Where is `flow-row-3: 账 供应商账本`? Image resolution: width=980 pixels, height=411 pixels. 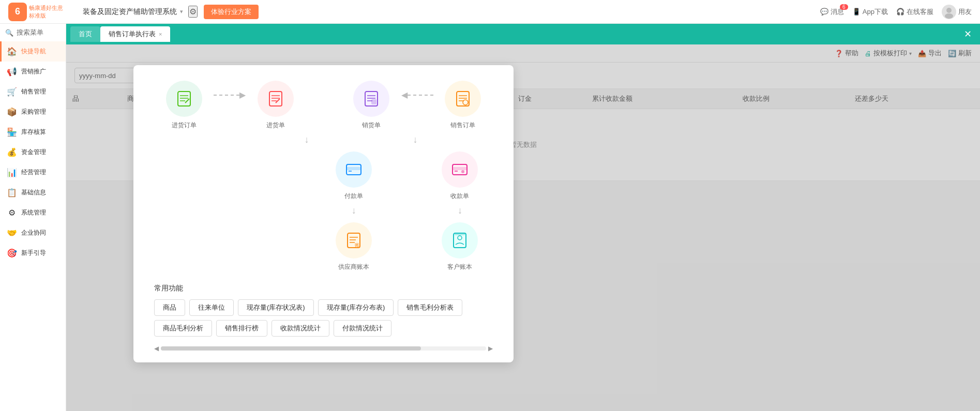 flow-row-3: 账 供应商账本 is located at coordinates (324, 247).